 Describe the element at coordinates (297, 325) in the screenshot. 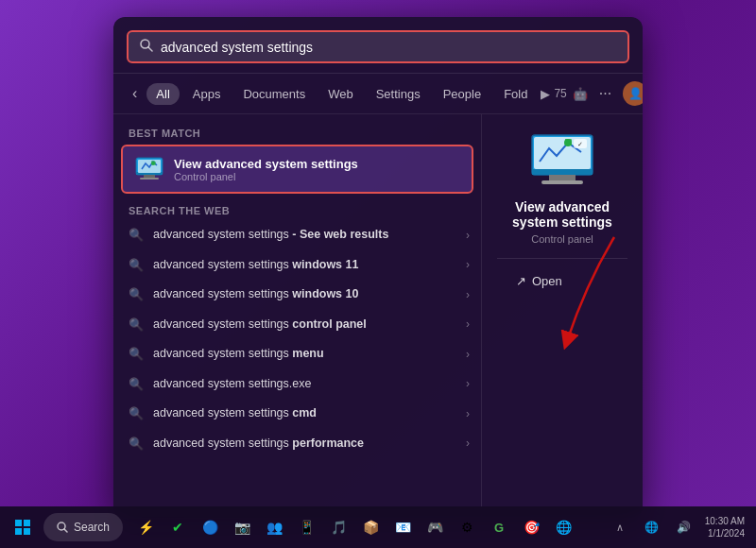

I see `list-item: 🔍 advanced system settings control panel…` at that location.